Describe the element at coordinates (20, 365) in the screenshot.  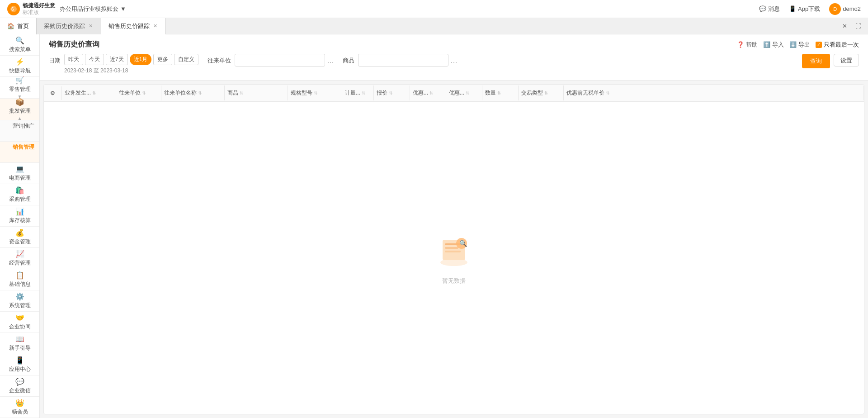
I see `sidebar-item-appcenter: 📱 应用中心` at that location.